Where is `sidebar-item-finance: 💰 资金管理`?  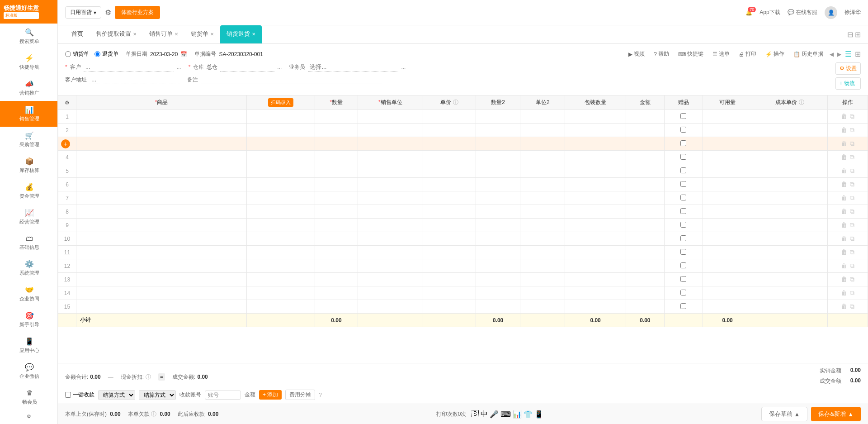 sidebar-item-finance: 💰 资金管理 is located at coordinates (29, 191).